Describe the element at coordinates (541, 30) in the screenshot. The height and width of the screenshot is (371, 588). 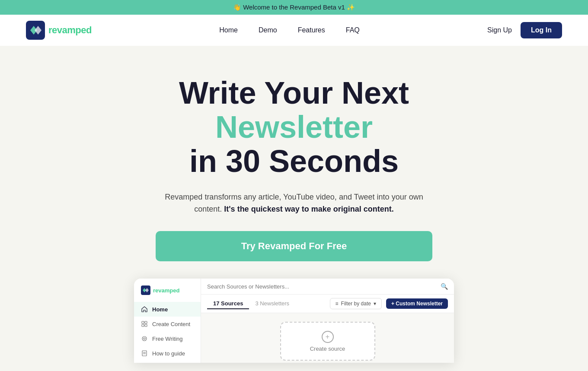
I see `login-button: Log In` at that location.